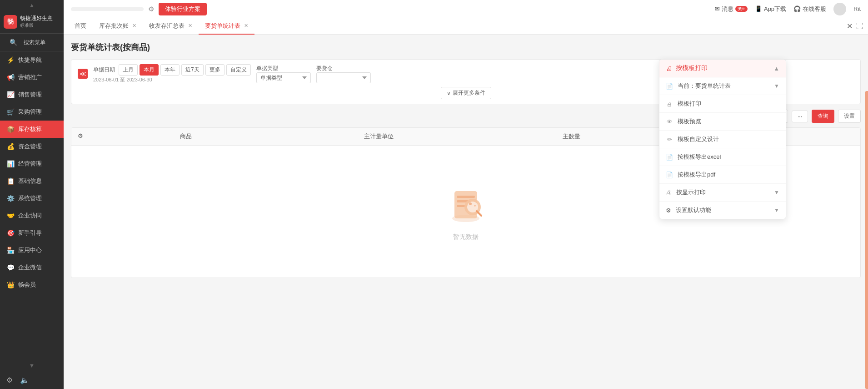  What do you see at coordinates (284, 68) in the screenshot?
I see `order-type-label: 单据类型` at bounding box center [284, 68].